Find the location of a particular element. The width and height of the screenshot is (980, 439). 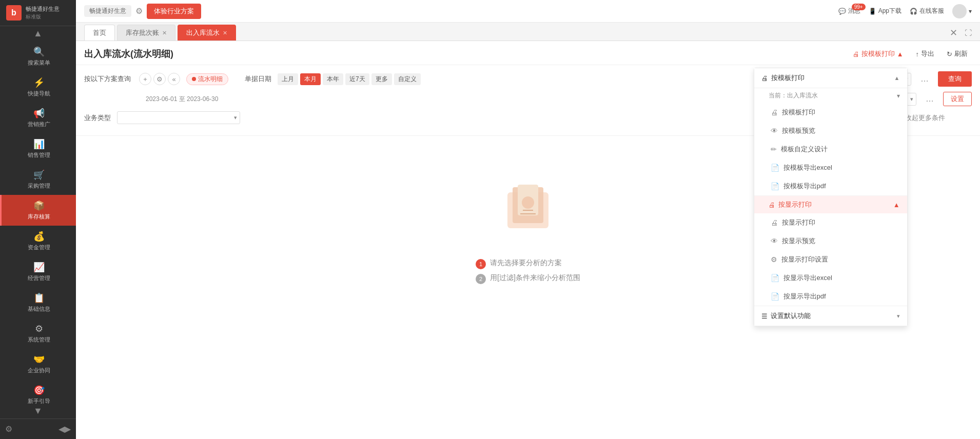

sidebar-item-search: 🔍 搜索菜单 is located at coordinates (38, 56).